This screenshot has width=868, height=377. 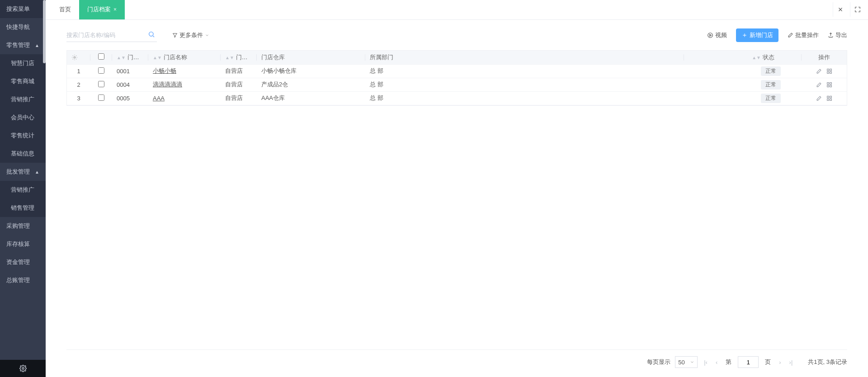 What do you see at coordinates (457, 98) in the screenshot?
I see `table-row: 30005AAA自营店AAA仓库总 部正常` at bounding box center [457, 98].